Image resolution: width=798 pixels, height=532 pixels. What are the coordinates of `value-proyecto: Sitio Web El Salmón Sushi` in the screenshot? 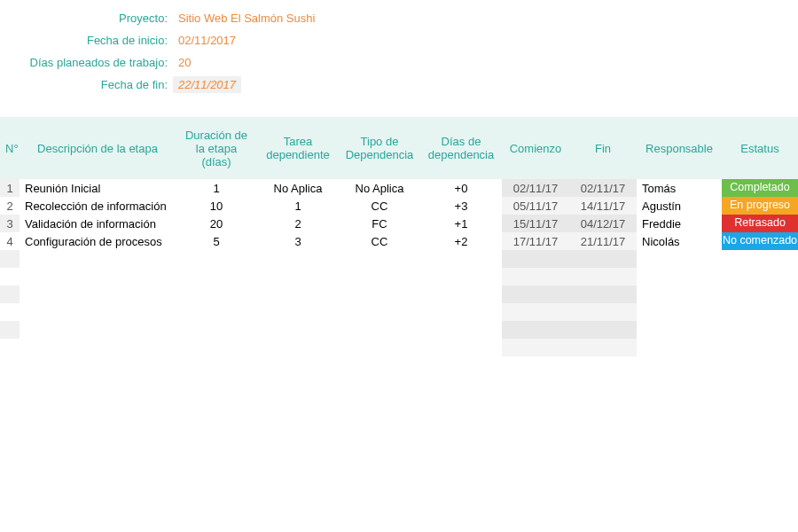 It's located at (246, 18).